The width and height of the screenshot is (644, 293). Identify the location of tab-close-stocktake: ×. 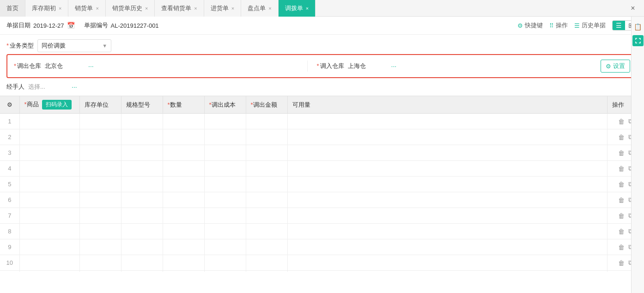
(270, 8).